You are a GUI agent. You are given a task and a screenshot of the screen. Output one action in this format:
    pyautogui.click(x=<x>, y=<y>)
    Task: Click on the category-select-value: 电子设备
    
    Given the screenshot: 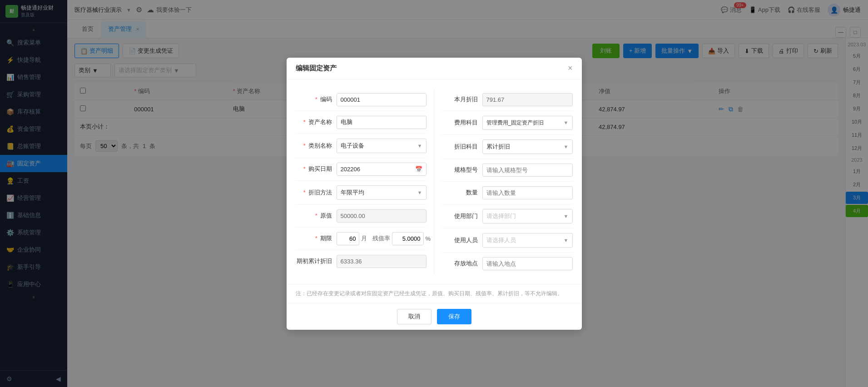 What is the action you would take?
    pyautogui.click(x=352, y=146)
    